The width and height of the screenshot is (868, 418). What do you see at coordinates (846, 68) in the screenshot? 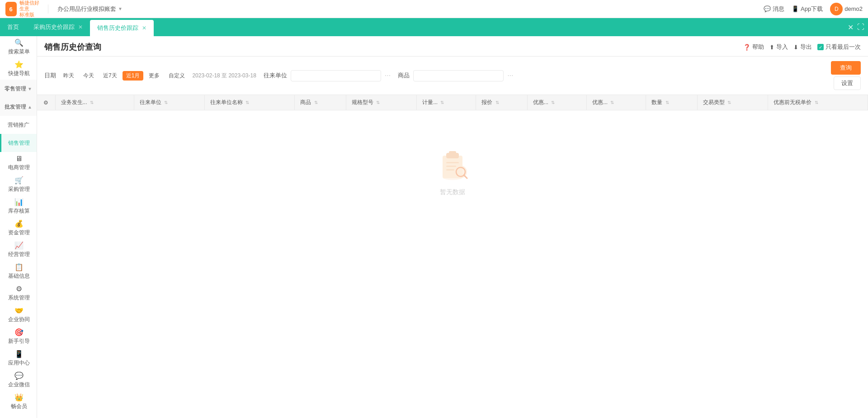
I see `query-button: 查询` at bounding box center [846, 68].